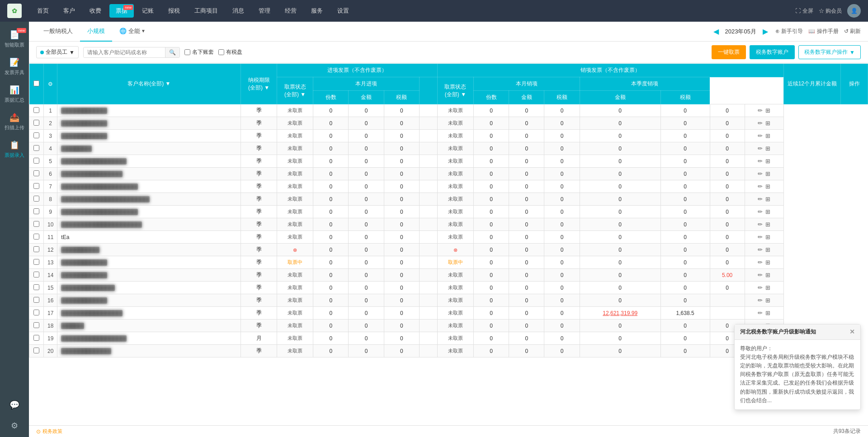  Describe the element at coordinates (149, 84) in the screenshot. I see `th-customer-name: 客户名称(全部) ▼` at that location.